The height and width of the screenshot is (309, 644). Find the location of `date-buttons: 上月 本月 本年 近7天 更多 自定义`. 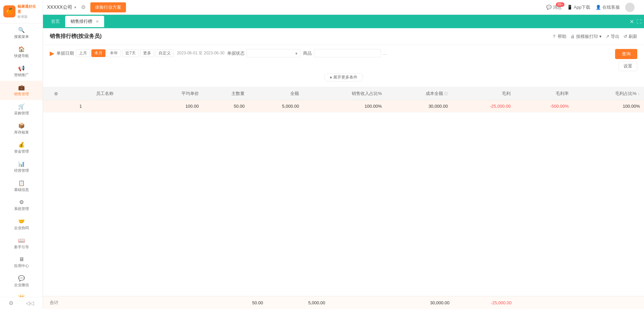

date-buttons: 上月 本月 本年 近7天 更多 自定义 is located at coordinates (125, 53).